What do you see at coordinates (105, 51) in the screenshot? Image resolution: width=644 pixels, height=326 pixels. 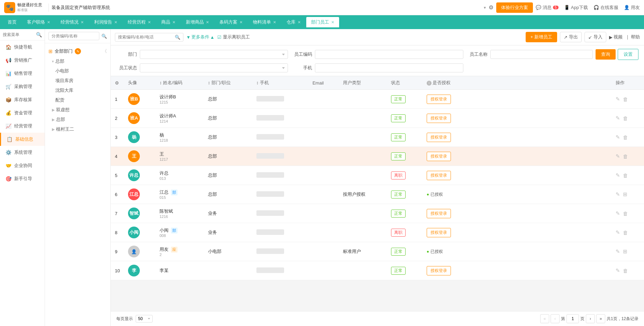 I see `dept-collapse-icon: 《` at bounding box center [105, 51].